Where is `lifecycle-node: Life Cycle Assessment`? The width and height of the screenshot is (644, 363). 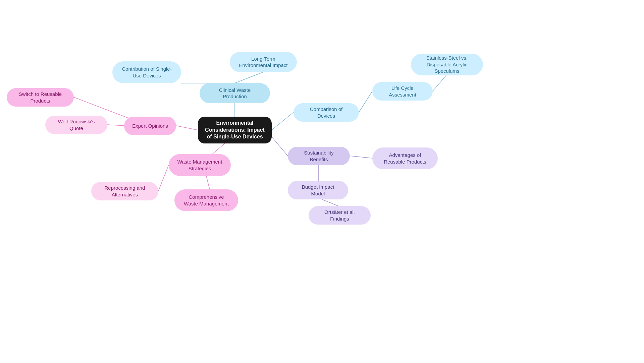
lifecycle-node: Life Cycle Assessment is located at coordinates (402, 91).